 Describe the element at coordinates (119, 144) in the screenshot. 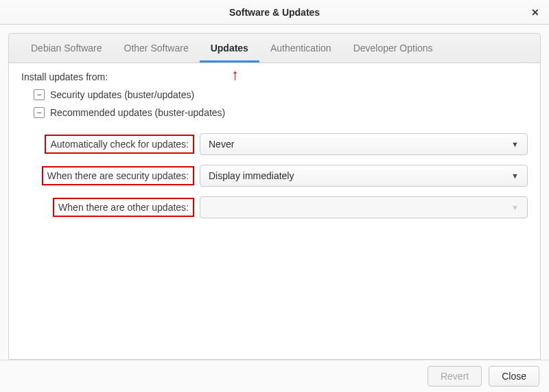

I see `auto-check-label: Automatically check for updates:` at that location.